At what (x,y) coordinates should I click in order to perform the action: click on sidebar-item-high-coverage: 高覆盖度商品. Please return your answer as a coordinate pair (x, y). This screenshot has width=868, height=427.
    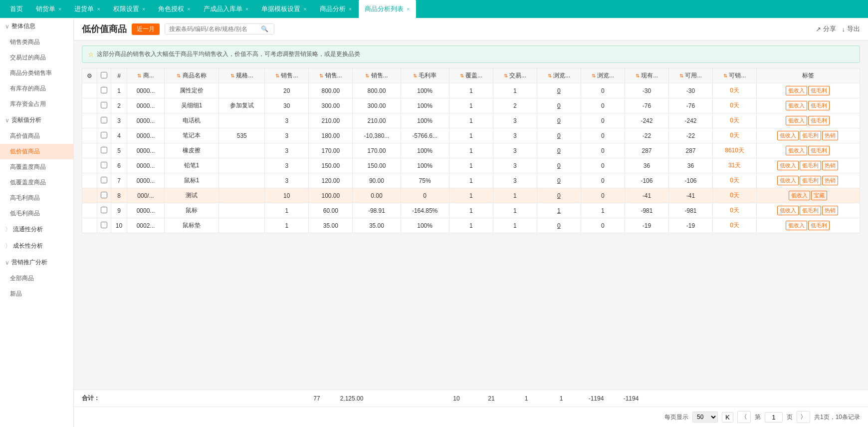
    Looking at the image, I should click on (37, 167).